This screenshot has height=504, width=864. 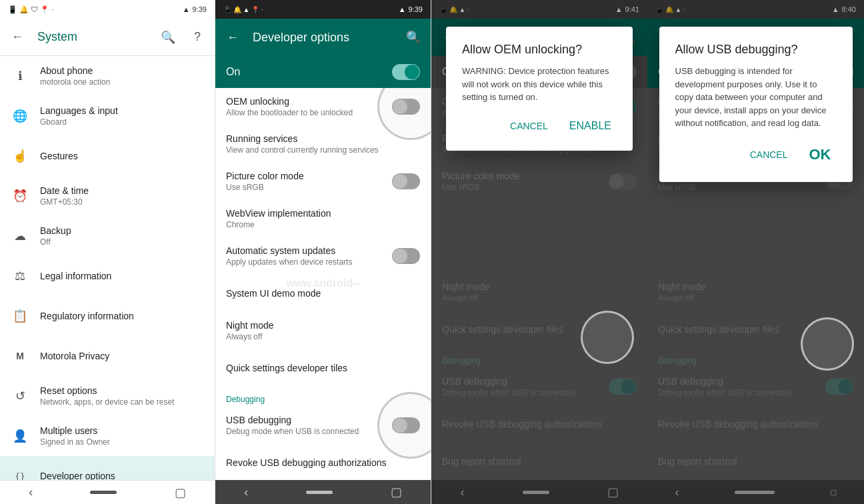 I want to click on nav-recents-mid: ▢, so click(x=396, y=492).